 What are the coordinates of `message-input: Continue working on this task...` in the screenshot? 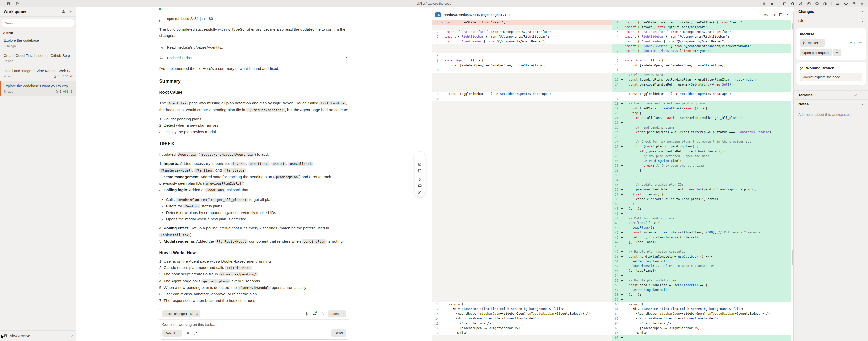 It's located at (254, 323).